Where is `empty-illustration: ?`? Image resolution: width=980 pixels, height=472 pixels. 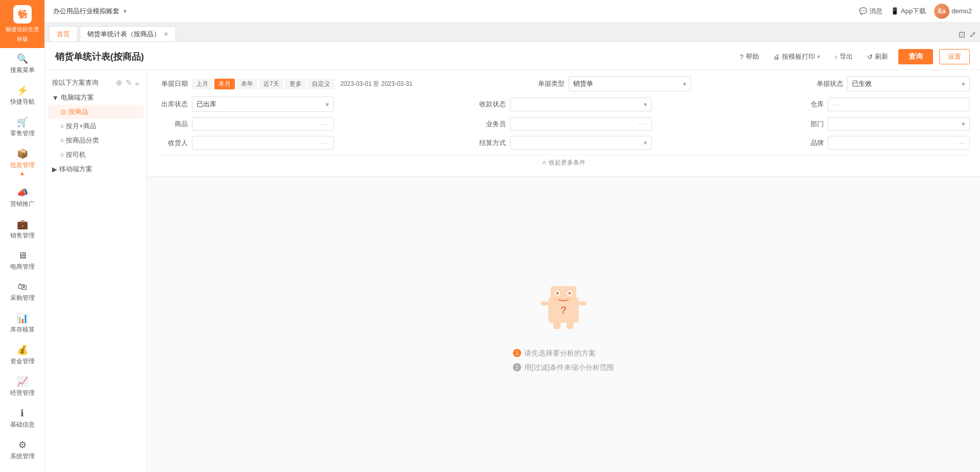
empty-illustration: ? is located at coordinates (564, 305).